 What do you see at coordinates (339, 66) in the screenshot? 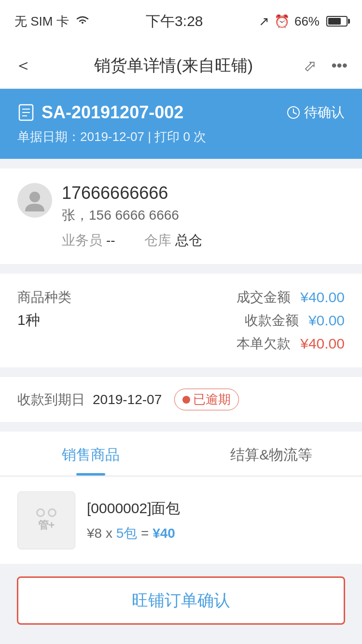
I see `more-button: •••` at bounding box center [339, 66].